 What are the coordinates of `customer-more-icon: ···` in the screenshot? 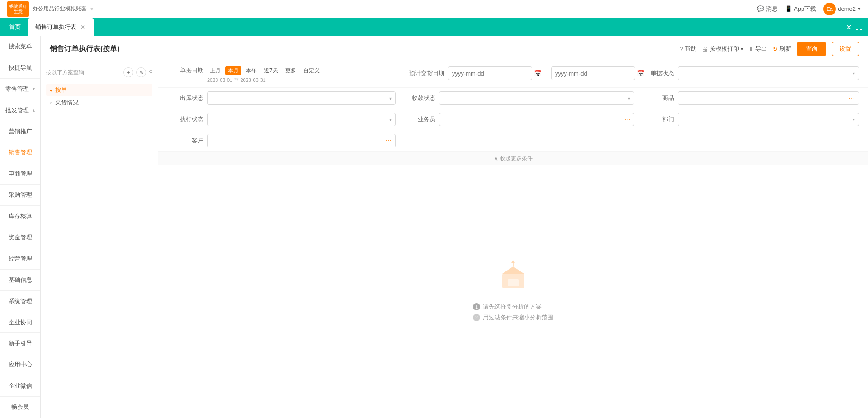 It's located at (389, 141).